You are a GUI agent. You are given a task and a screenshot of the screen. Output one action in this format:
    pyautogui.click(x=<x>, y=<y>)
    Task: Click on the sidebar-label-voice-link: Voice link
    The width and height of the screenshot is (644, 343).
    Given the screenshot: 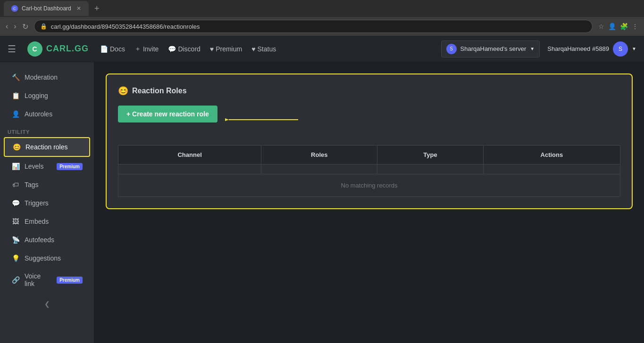 What is the action you would take?
    pyautogui.click(x=38, y=280)
    